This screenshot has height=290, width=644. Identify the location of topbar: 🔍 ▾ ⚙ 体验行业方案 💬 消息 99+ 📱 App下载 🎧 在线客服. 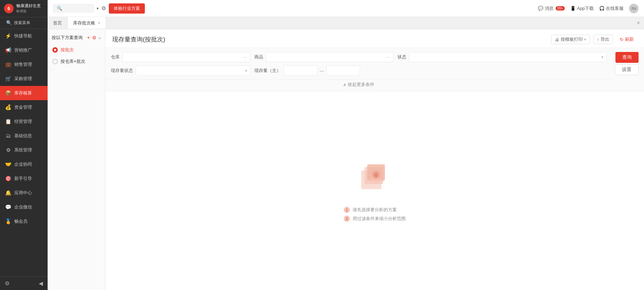
(346, 8).